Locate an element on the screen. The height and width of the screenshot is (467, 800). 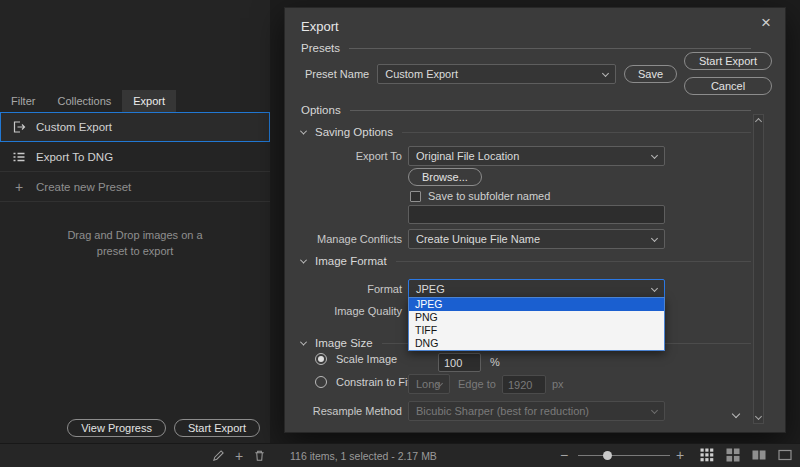
format-label: Format is located at coordinates (344, 289).